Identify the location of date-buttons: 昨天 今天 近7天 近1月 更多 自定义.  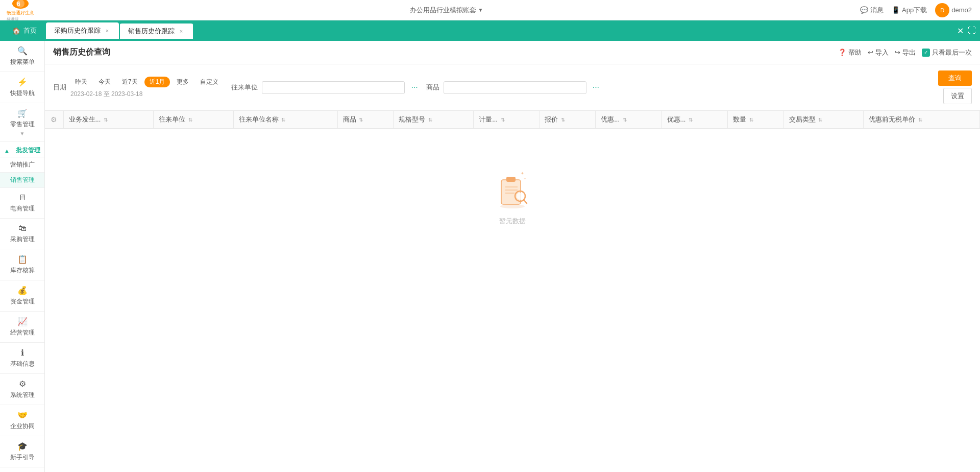
(147, 82).